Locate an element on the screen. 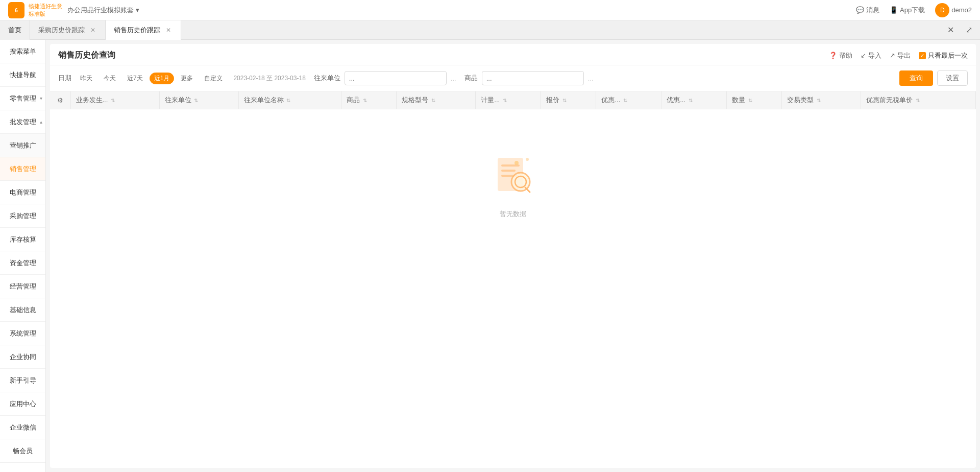 The width and height of the screenshot is (980, 472). sidebar-item-search: 搜索菜单 is located at coordinates (22, 52).